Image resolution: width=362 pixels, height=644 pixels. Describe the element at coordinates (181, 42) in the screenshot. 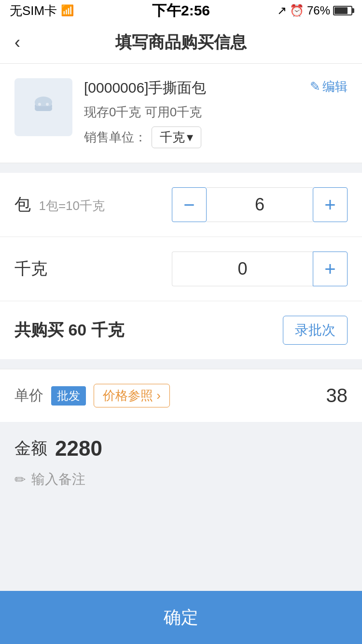

I see `page-title: 填写商品购买信息` at that location.